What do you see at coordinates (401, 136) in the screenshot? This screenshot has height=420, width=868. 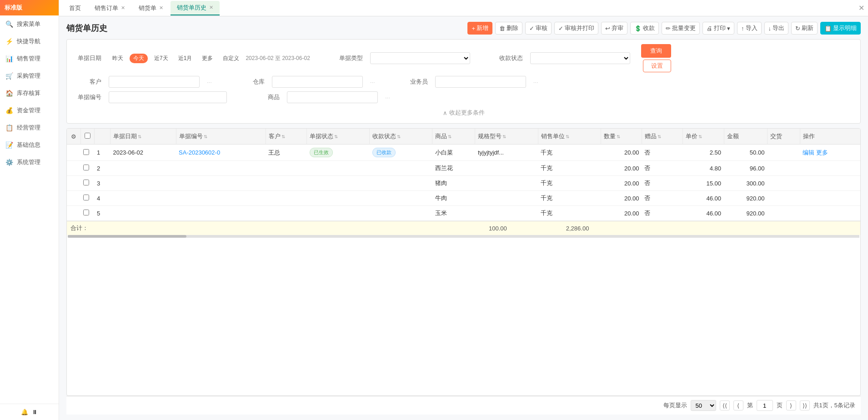 I see `th-collect-status: 收款状态⇅` at bounding box center [401, 136].